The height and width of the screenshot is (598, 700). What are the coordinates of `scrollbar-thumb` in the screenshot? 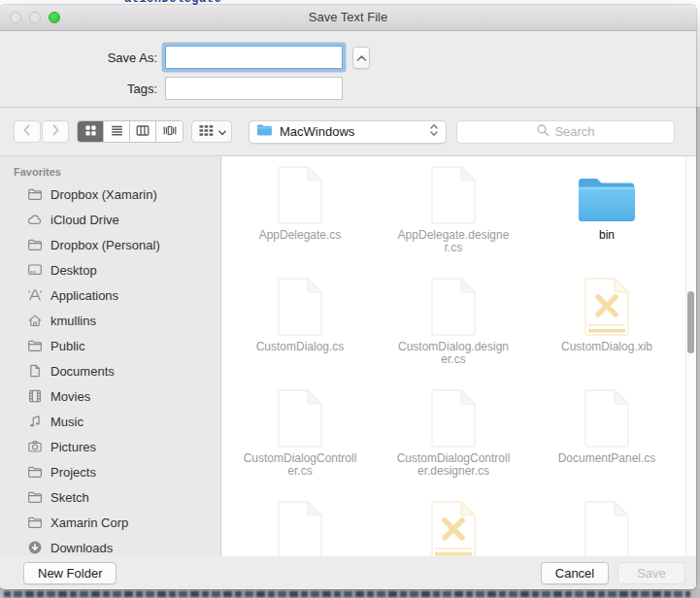 It's located at (691, 322).